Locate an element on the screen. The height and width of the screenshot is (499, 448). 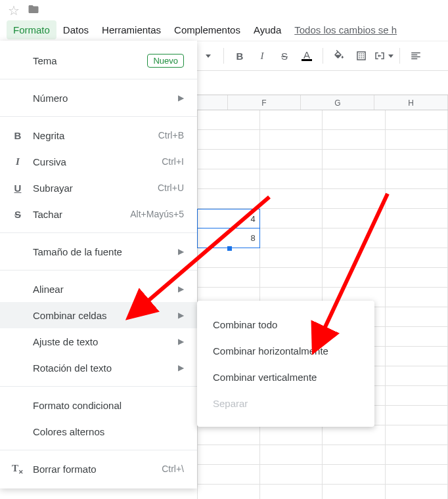
menu-combinar-celdas: Combinar celdas ▶ is located at coordinates (99, 315).